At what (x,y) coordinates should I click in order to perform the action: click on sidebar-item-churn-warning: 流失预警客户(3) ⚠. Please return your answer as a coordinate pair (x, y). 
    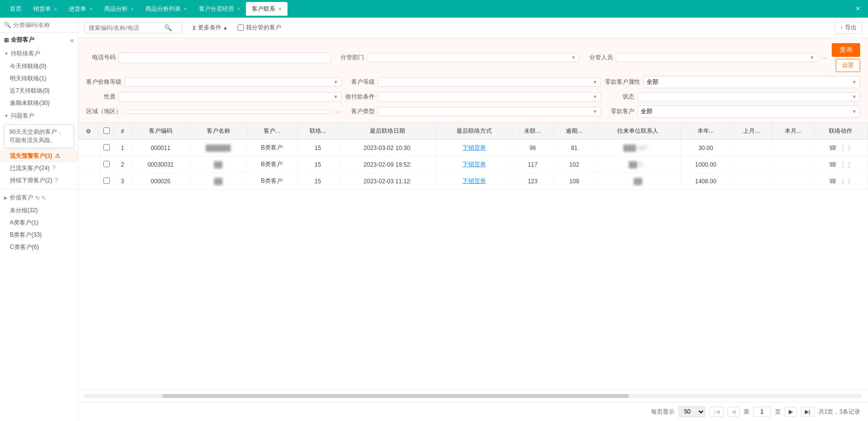
    Looking at the image, I should click on (39, 156).